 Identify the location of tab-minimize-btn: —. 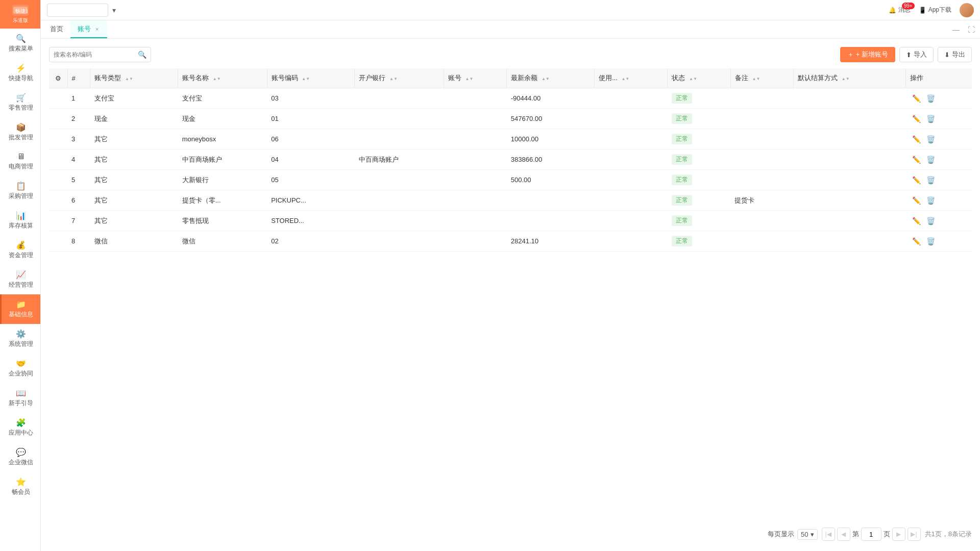
(956, 30).